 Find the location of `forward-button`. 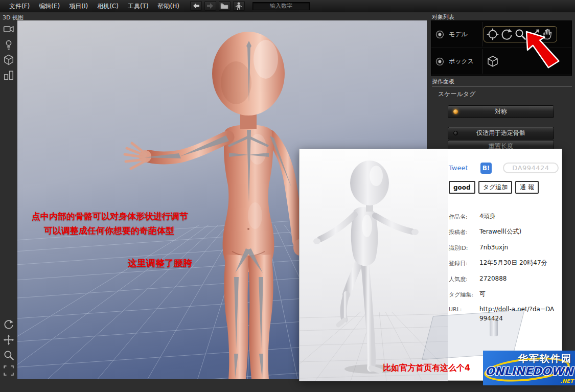

forward-button is located at coordinates (211, 6).